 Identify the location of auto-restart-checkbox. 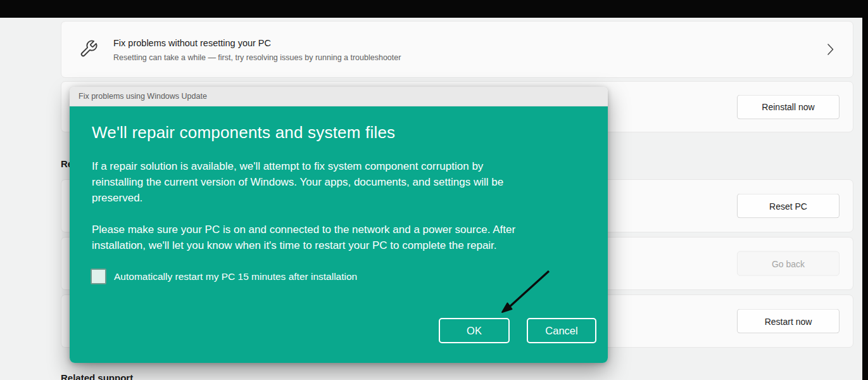
(99, 276).